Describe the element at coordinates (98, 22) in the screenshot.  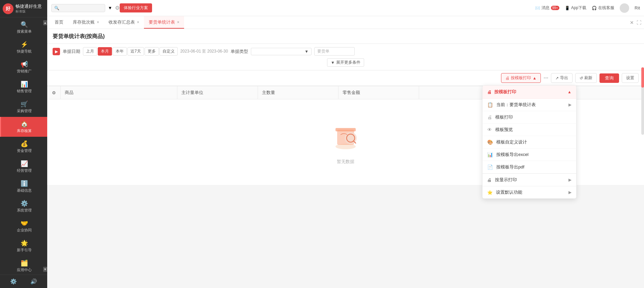
I see `tab-batch-close: ×` at that location.